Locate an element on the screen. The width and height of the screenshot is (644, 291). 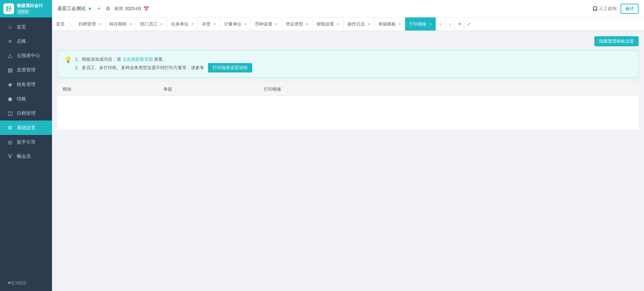
tab-doc-template: 单据模板 × is located at coordinates (390, 24).